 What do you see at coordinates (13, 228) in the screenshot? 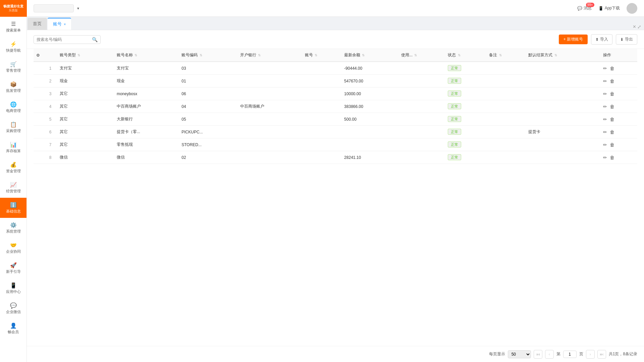
I see `sidebar-item-system-mgmt: ⚙️系统管理` at bounding box center [13, 228].